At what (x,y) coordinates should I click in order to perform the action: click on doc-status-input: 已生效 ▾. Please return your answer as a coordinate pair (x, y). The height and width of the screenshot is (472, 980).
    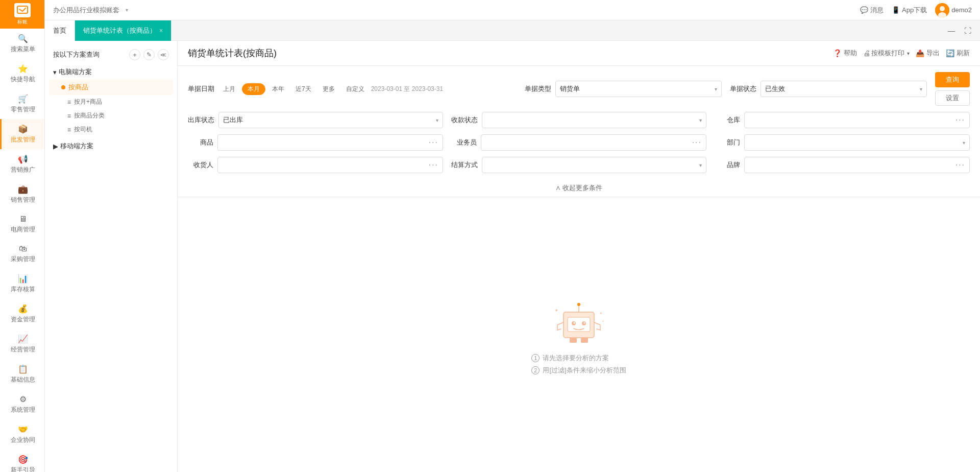
    Looking at the image, I should click on (844, 89).